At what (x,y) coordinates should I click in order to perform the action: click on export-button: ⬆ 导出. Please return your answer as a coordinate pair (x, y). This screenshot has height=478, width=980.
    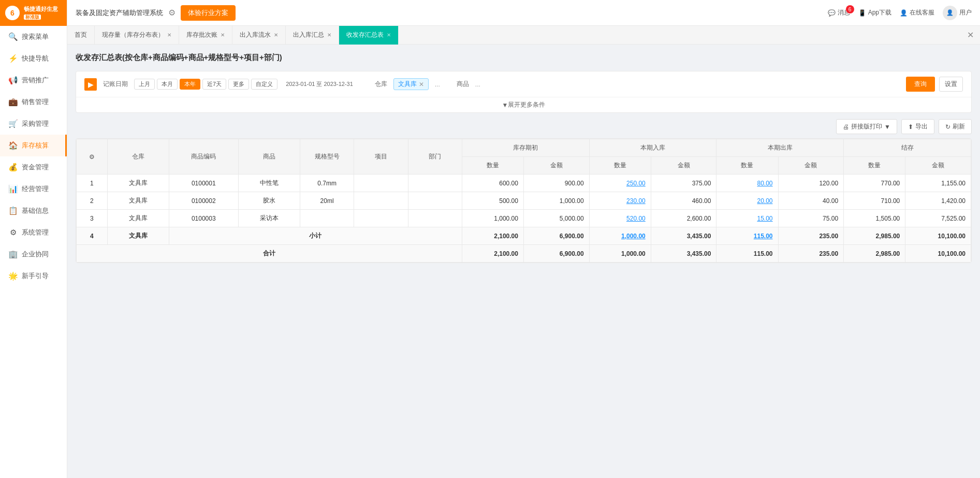
    Looking at the image, I should click on (918, 126).